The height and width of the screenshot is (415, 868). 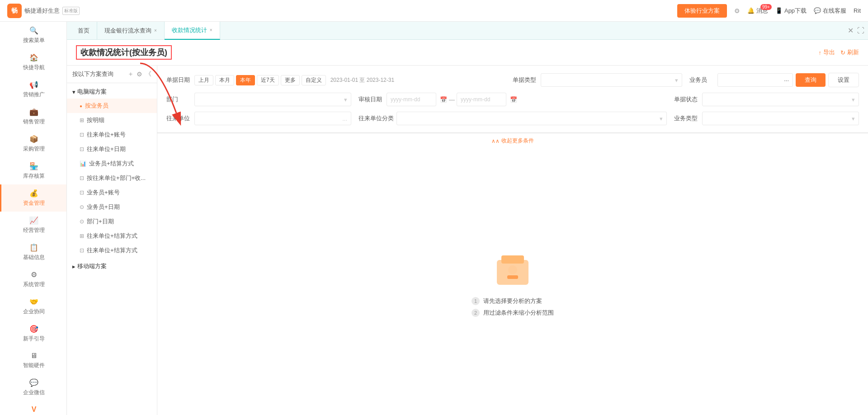 What do you see at coordinates (758, 11) in the screenshot?
I see `notification-btn: 🔔 消息 99+` at bounding box center [758, 11].